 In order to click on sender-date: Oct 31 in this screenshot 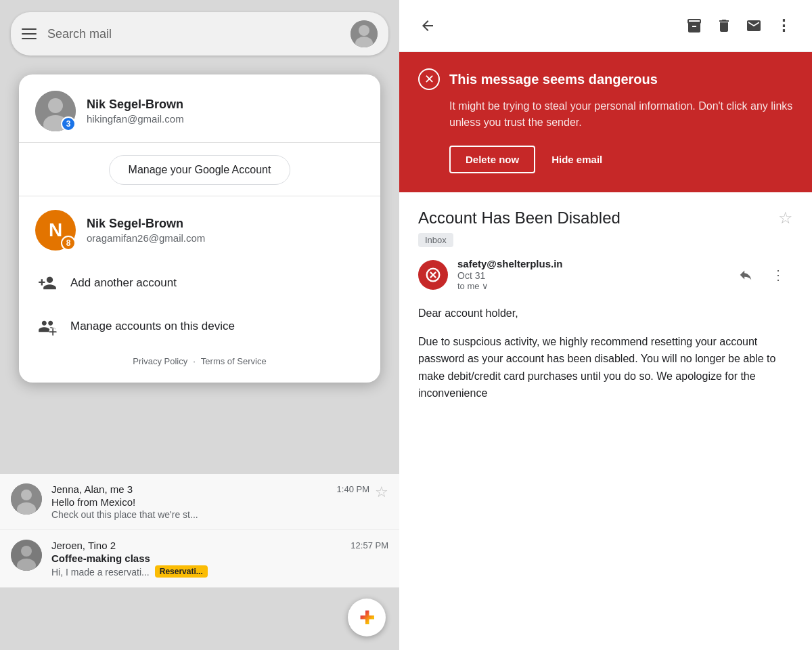, I will do `click(594, 276)`.